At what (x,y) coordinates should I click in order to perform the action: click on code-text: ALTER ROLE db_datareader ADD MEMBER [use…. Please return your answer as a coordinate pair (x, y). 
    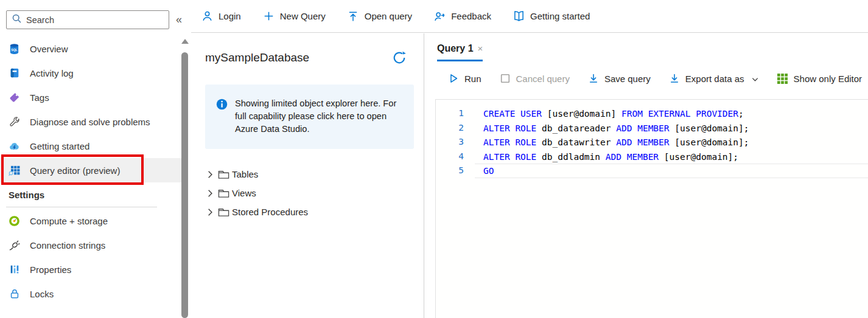
    Looking at the image, I should click on (671, 128).